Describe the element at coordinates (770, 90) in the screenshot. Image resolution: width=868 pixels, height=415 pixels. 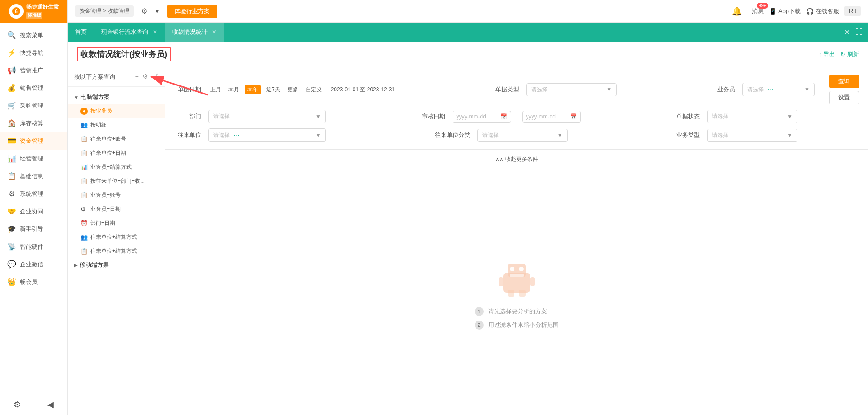
I see `salesperson-more-icon: ···` at that location.